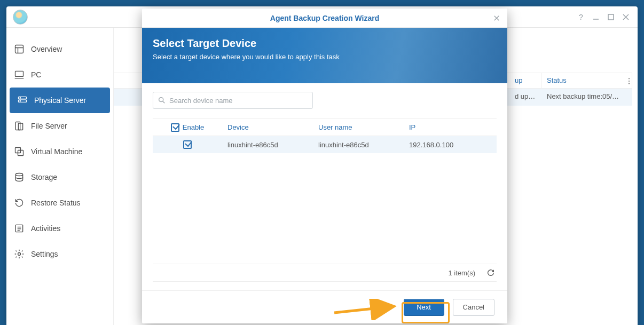  I want to click on next-button: Next, so click(424, 307).